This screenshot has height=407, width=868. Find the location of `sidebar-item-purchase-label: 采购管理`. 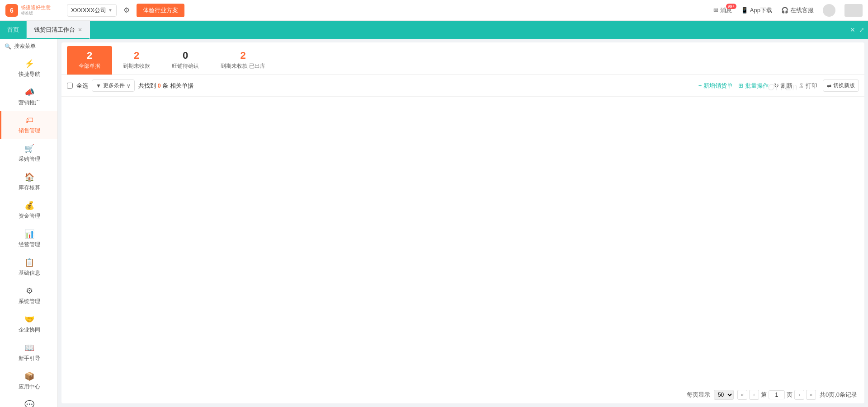

sidebar-item-purchase-label: 采购管理 is located at coordinates (29, 159).